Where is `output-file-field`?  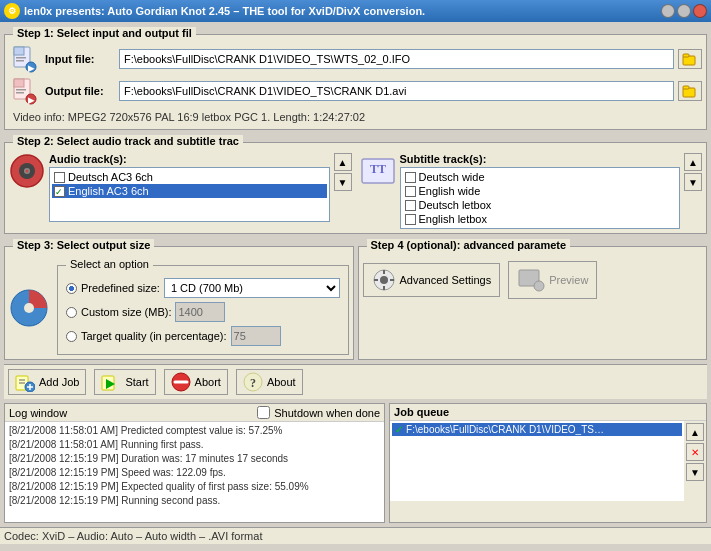
output-file-field is located at coordinates (396, 91).